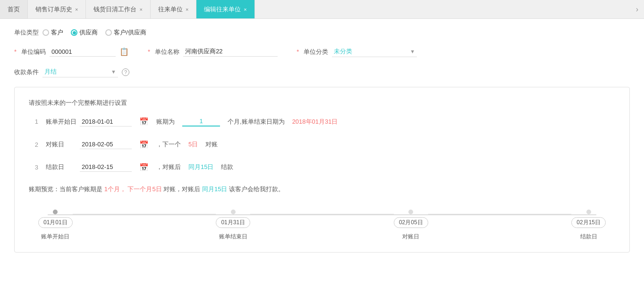 Image resolution: width=644 pixels, height=287 pixels. What do you see at coordinates (413, 51) in the screenshot?
I see `unit-category-arrow-icon: ▼` at bounding box center [413, 51].